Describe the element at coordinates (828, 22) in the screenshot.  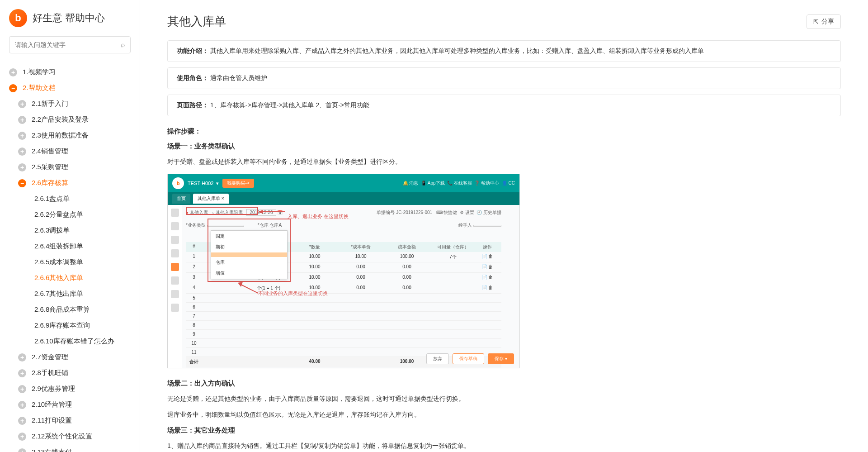
I see `share-label: 分享` at that location.